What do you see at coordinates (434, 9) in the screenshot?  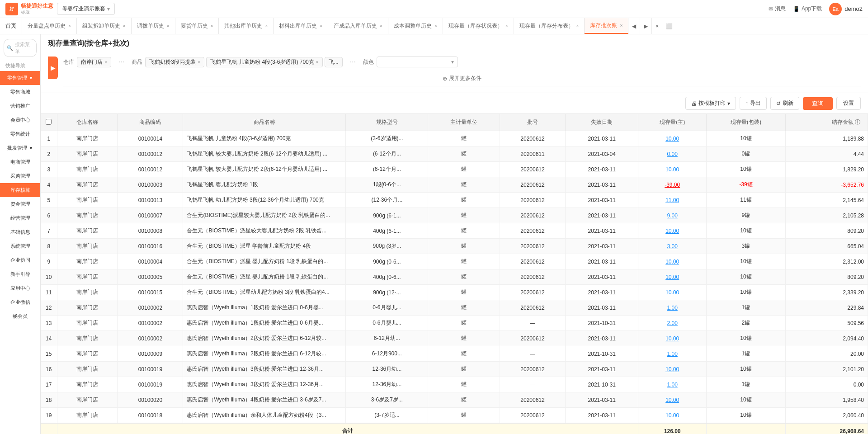 I see `top-bar: 好 畅捷通好生意 标版 母婴行业演示账套 ▾ ✉ 消息 📱 App下载 Ea d…` at bounding box center [434, 9].